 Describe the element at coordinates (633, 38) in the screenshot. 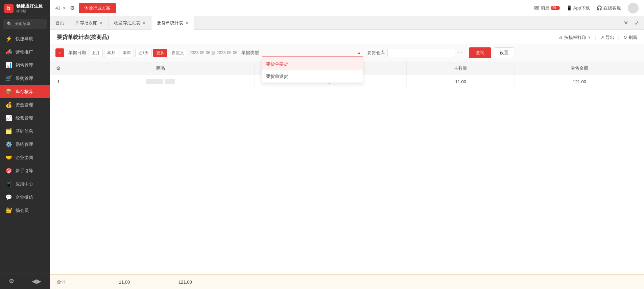

I see `refresh-label: 刷新` at that location.